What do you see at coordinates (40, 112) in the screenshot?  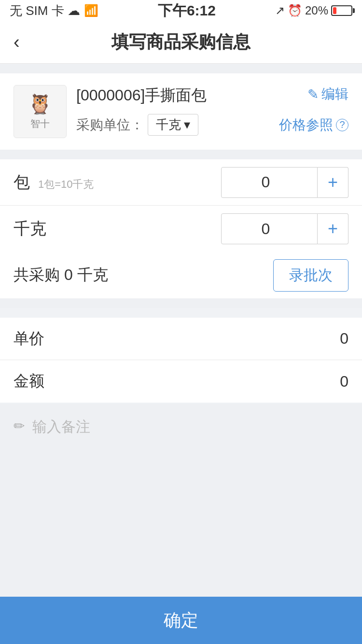 I see `product-image: 🦉 智十` at bounding box center [40, 112].